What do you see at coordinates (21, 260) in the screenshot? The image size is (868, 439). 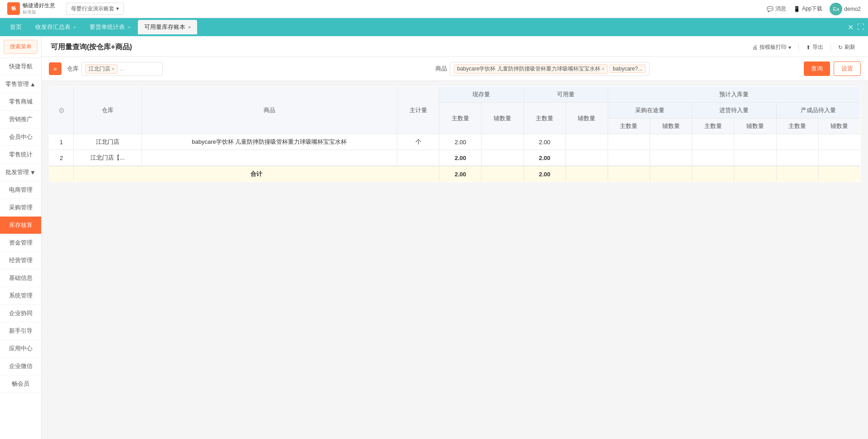 I see `sidebar-item-ops: 经营管理` at bounding box center [21, 260].